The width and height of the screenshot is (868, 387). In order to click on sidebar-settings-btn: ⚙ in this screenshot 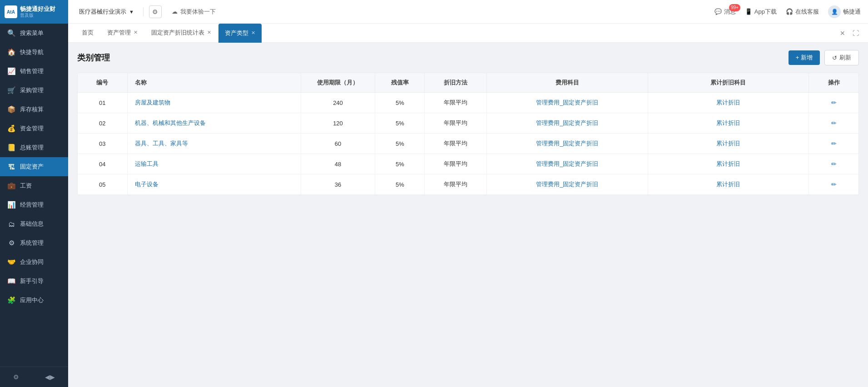, I will do `click(16, 377)`.